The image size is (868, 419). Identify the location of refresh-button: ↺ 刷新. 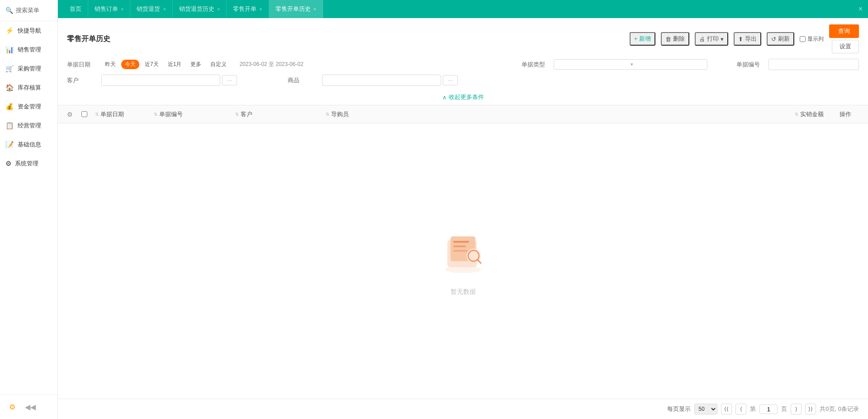
(781, 39).